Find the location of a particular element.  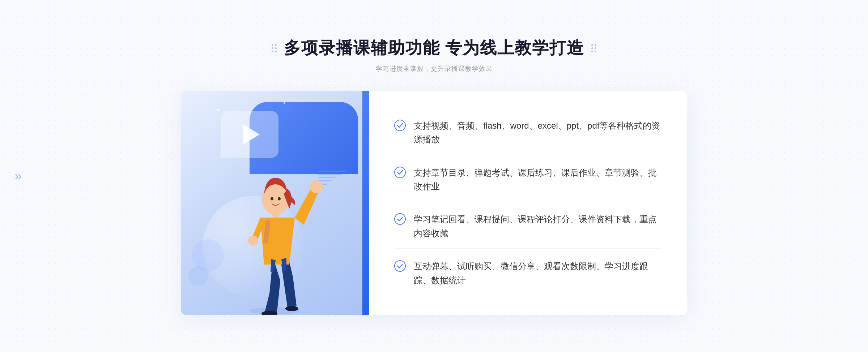

feature-text-1: 支持视频、音频、flash、word、excel、ppt、pdf等各种格式的资源… is located at coordinates (538, 133).